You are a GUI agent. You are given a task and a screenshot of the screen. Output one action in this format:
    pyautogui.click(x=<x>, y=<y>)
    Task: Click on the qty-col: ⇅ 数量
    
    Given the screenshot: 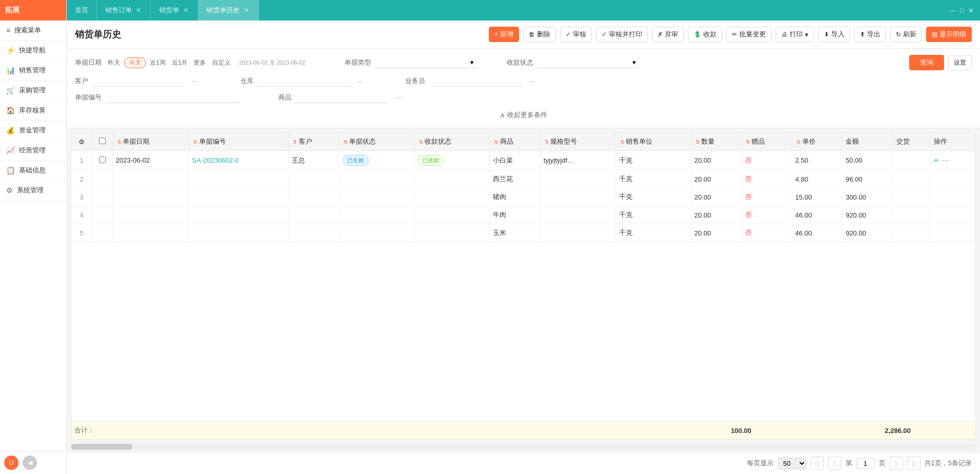 What is the action you would take?
    pyautogui.click(x=716, y=142)
    